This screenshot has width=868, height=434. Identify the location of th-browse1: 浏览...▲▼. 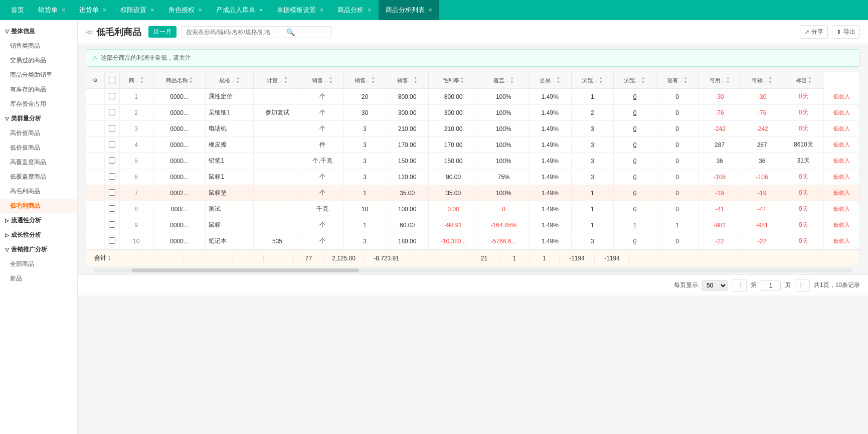
(593, 80).